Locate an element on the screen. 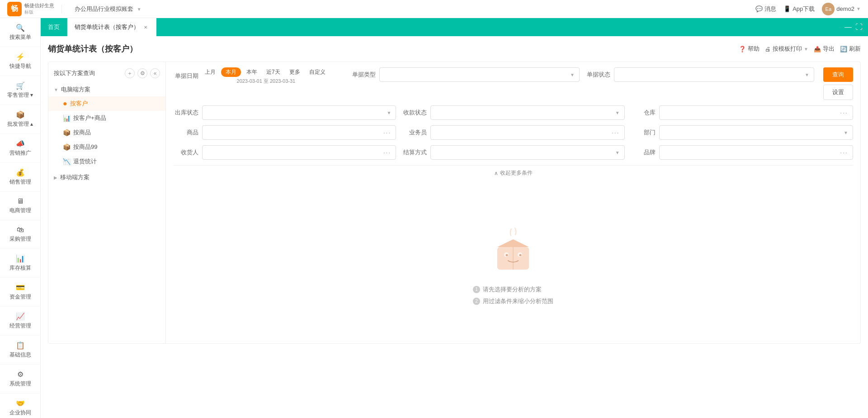 The height and width of the screenshot is (418, 868). sidebar-item-wholesale-mgmt: 📦 批发管理 ▴ is located at coordinates (20, 119).